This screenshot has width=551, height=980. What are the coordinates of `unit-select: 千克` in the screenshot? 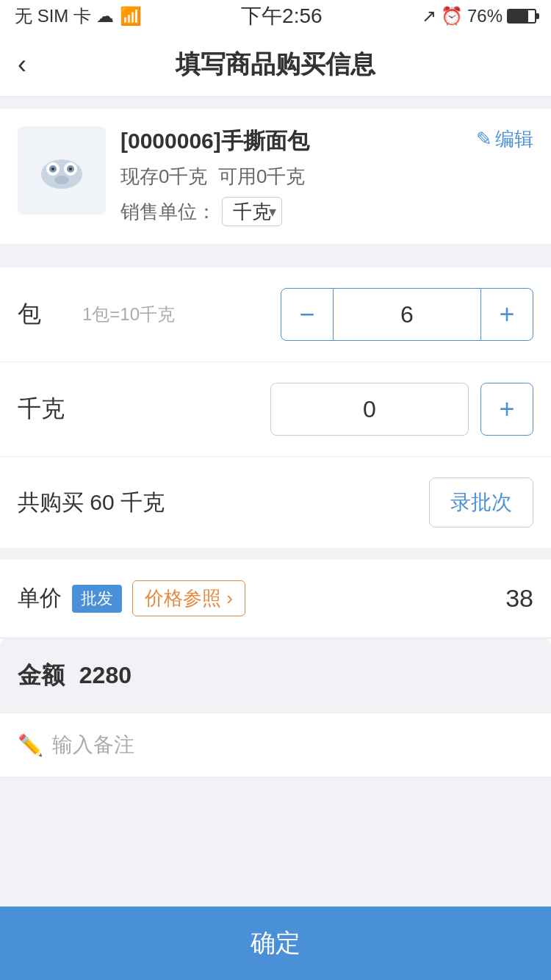 It's located at (252, 212).